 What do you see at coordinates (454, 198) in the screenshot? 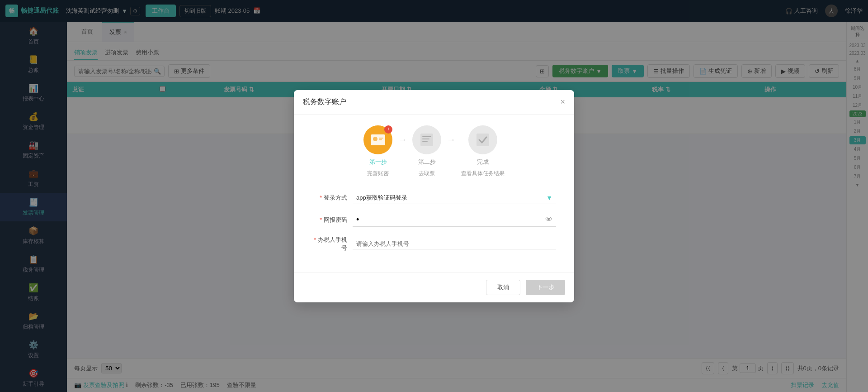
I see `login-method-select: app获取验证码登录 ▼` at bounding box center [454, 198].